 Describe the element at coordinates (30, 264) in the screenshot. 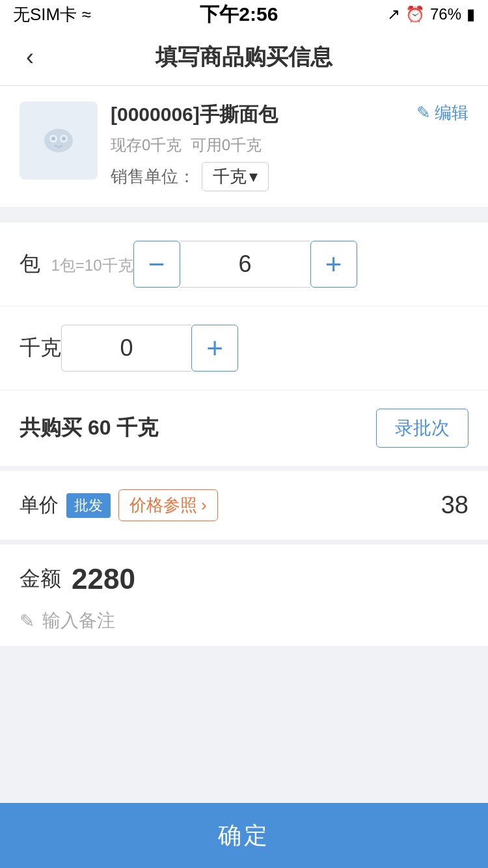

I see `package-label: 包` at that location.